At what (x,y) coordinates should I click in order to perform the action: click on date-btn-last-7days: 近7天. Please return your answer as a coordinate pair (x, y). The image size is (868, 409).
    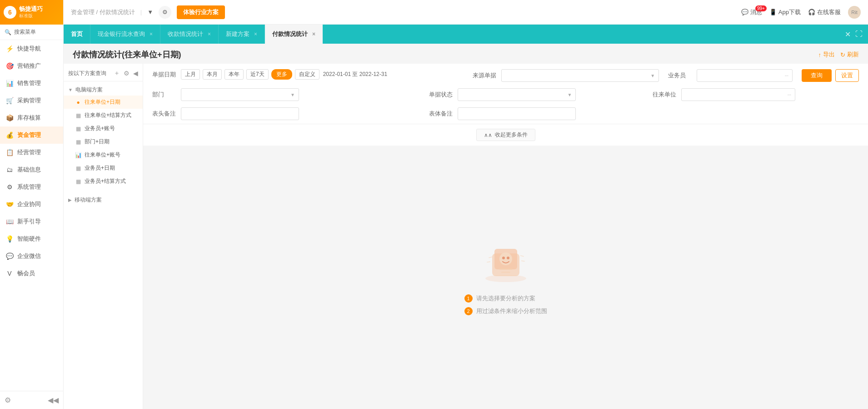
    Looking at the image, I should click on (257, 75).